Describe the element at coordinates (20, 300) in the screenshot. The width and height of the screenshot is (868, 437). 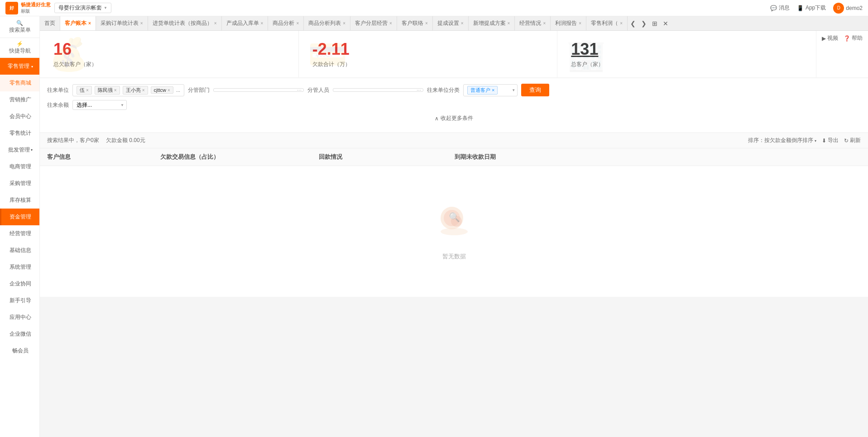
I see `sidebar-item-guide: 新手引导` at that location.